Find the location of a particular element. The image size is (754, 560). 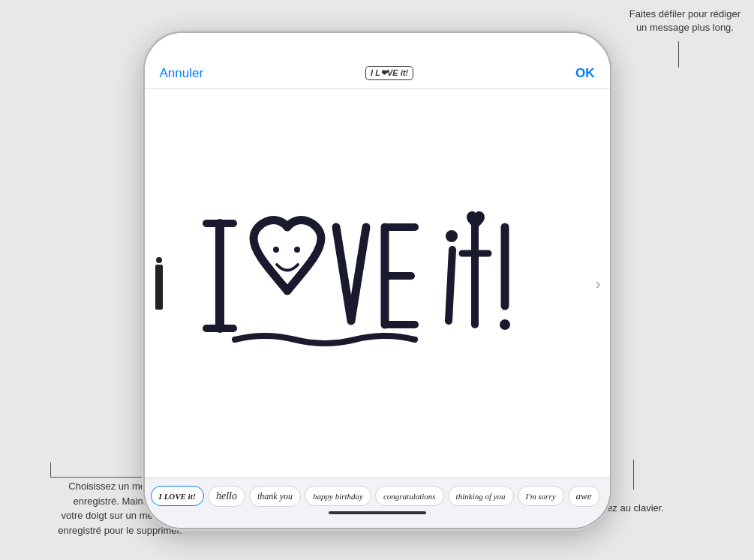

chip-hello: hello is located at coordinates (227, 496).